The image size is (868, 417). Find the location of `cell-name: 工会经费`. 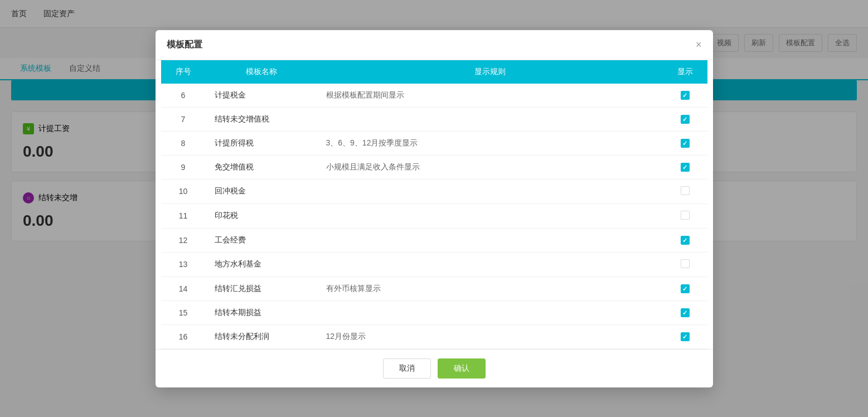

cell-name: 工会经费 is located at coordinates (261, 240).